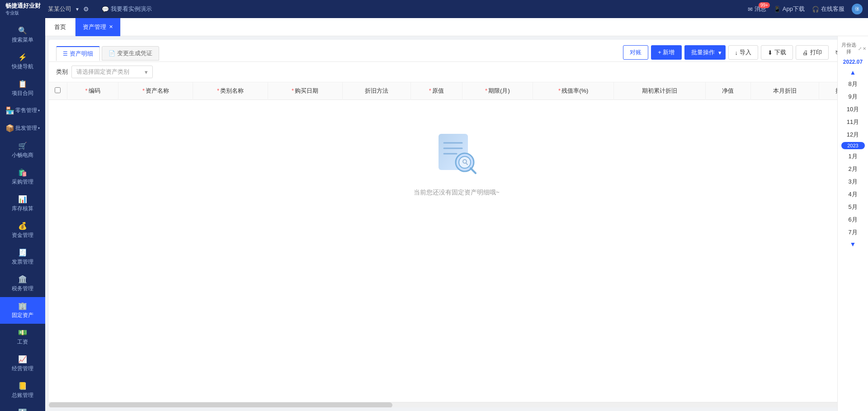  Describe the element at coordinates (777, 9) in the screenshot. I see `download-icon: 📱` at that location.